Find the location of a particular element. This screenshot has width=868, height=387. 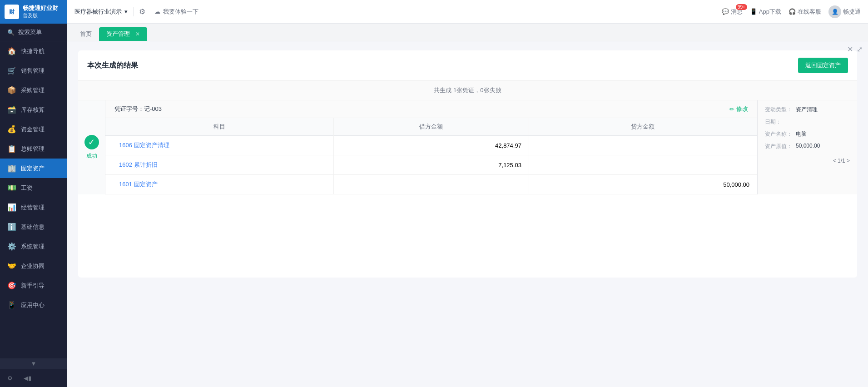

company-name: 医疗器械行业演示 is located at coordinates (98, 12).